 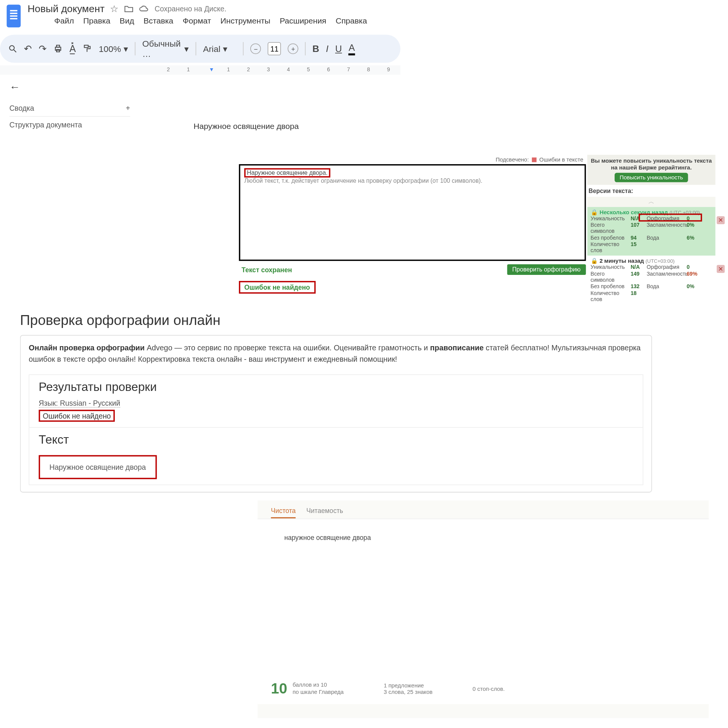 I want to click on font-size-input, so click(x=275, y=49).